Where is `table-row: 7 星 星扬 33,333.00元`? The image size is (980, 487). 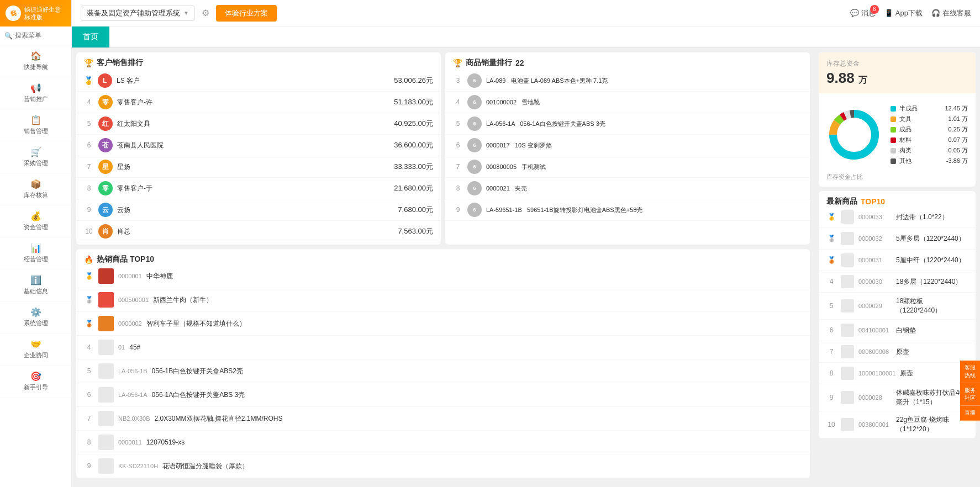 table-row: 7 星 星扬 33,333.00元 is located at coordinates (259, 167).